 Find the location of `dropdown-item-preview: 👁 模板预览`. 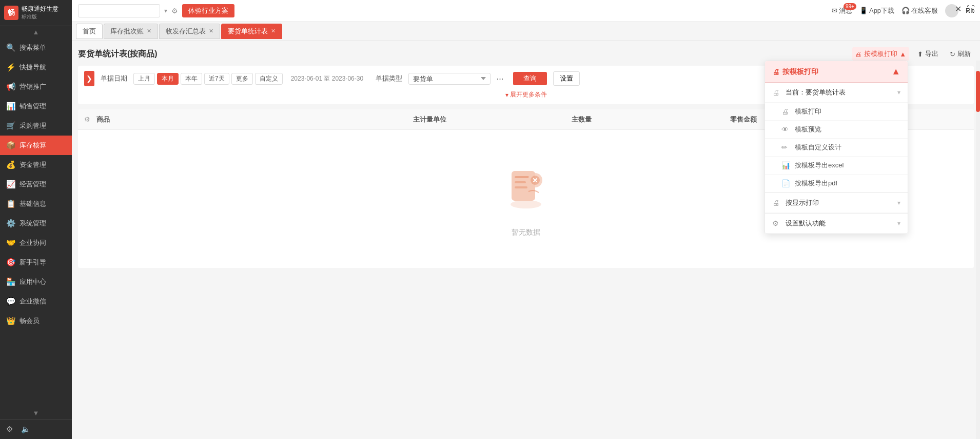

dropdown-item-preview: 👁 模板预览 is located at coordinates (836, 129).